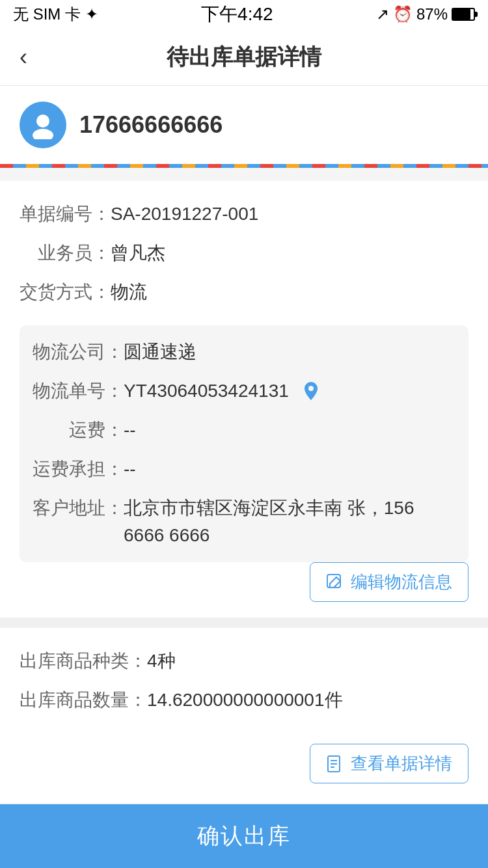 This screenshot has width=488, height=868. What do you see at coordinates (56, 14) in the screenshot?
I see `no-sim-text: 无 SIM 卡 ✦` at bounding box center [56, 14].